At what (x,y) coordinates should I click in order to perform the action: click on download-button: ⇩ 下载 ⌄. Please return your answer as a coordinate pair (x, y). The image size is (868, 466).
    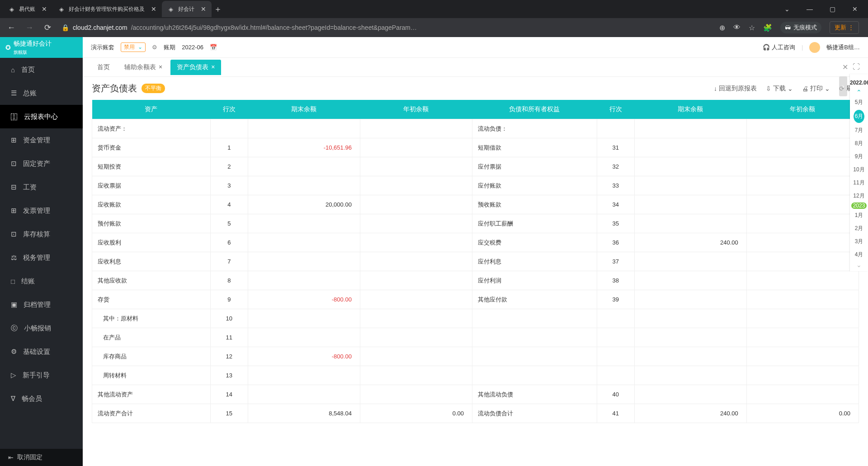
    Looking at the image, I should click on (779, 89).